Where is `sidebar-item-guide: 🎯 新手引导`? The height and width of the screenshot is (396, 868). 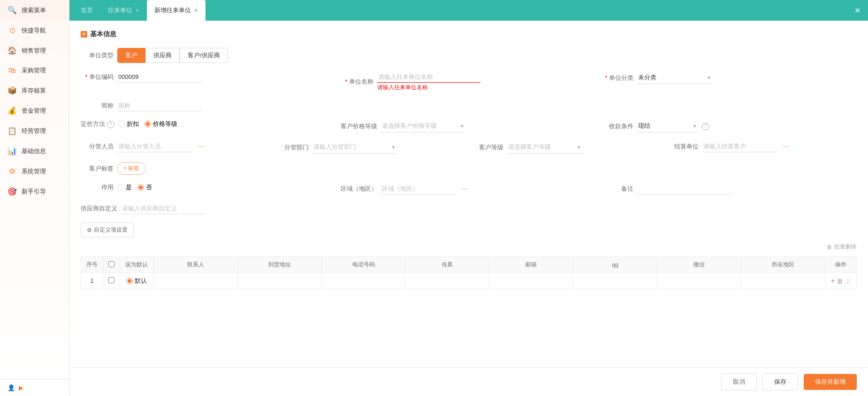
sidebar-item-guide: 🎯 新手引导 is located at coordinates (35, 192).